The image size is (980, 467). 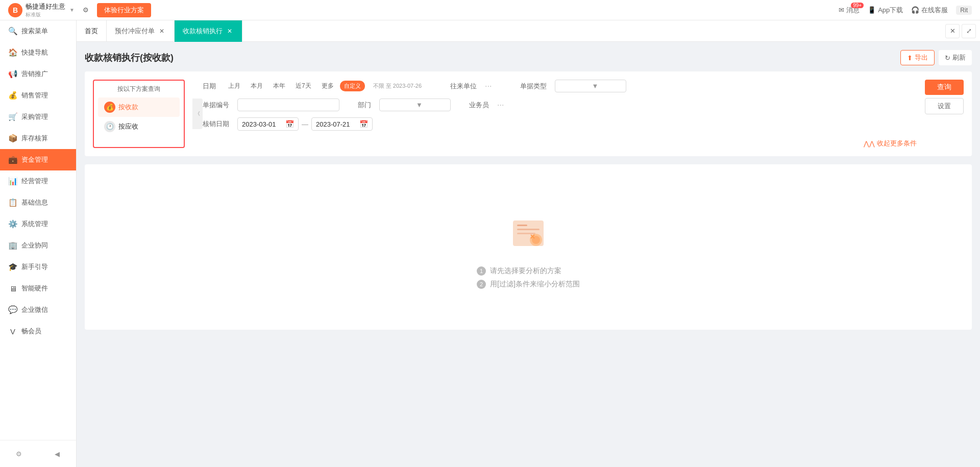 I want to click on writeoff-end-date: 2023-07-21 📅, so click(x=342, y=124).